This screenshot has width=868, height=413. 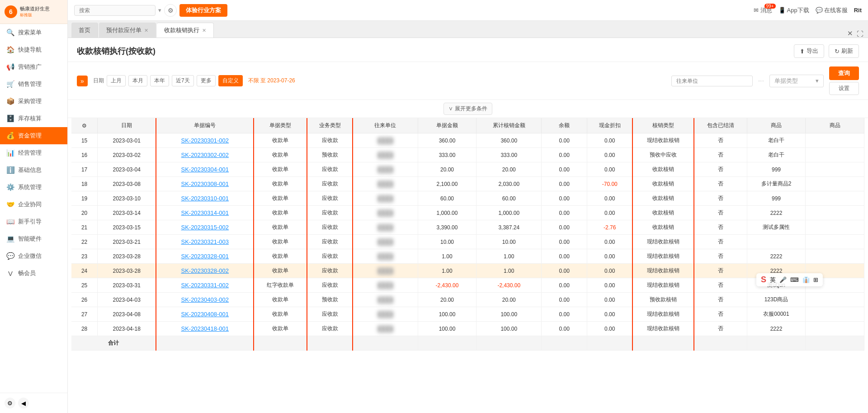 I want to click on this-month-btn: 本月, so click(x=138, y=81).